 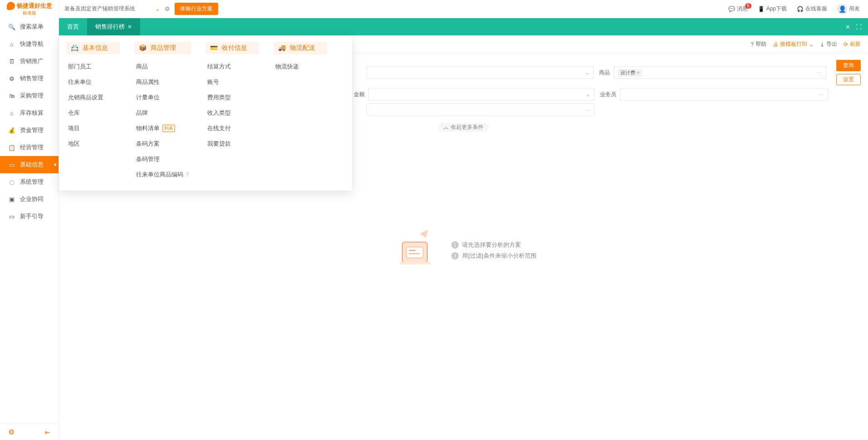 I want to click on mega-item-loan: 我要贷款, so click(x=232, y=144).